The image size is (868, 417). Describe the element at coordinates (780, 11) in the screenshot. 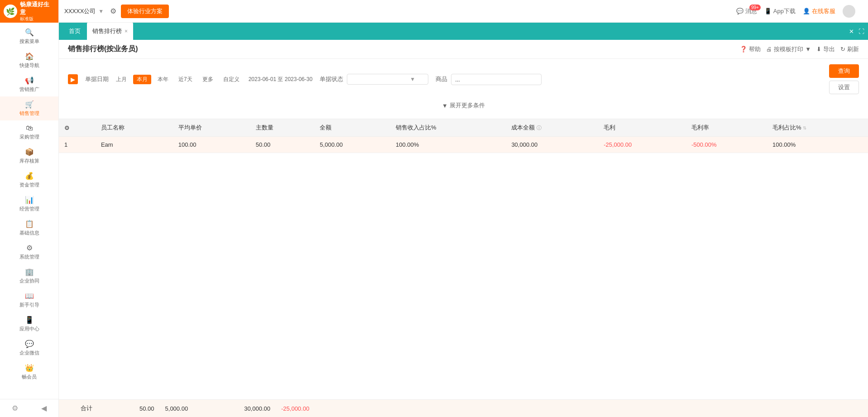

I see `app-download-btn: 📱 App下载` at that location.